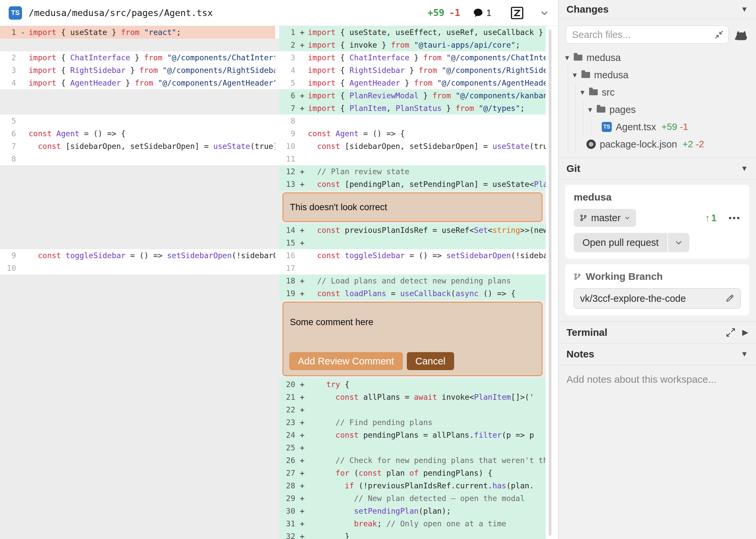 The width and height of the screenshot is (756, 539). What do you see at coordinates (288, 281) in the screenshot?
I see `line-number: 18` at bounding box center [288, 281].